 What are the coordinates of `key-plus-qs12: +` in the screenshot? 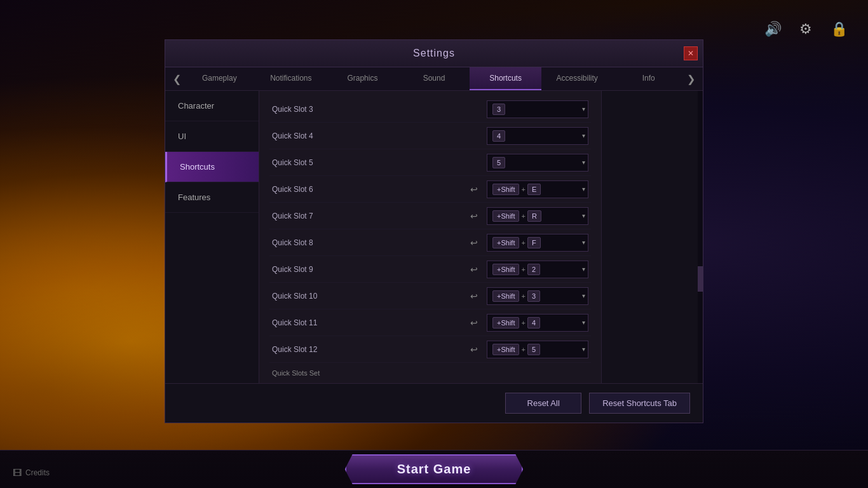 It's located at (523, 349).